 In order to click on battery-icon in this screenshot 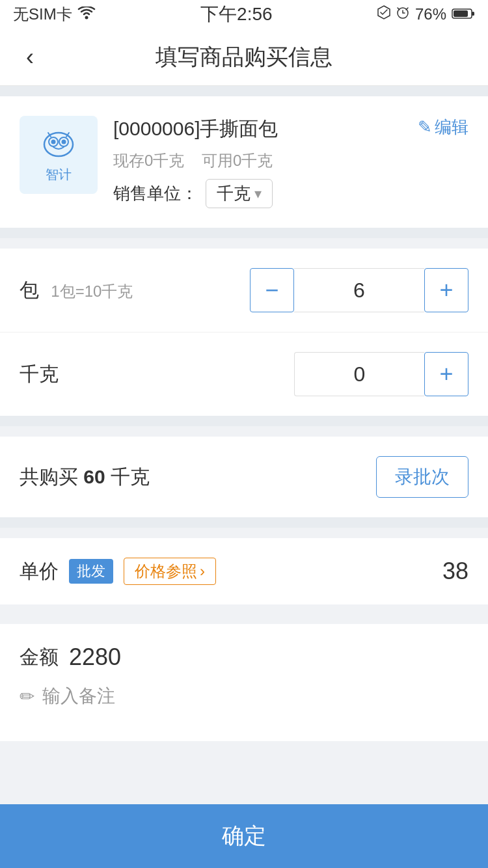, I will do `click(463, 14)`.